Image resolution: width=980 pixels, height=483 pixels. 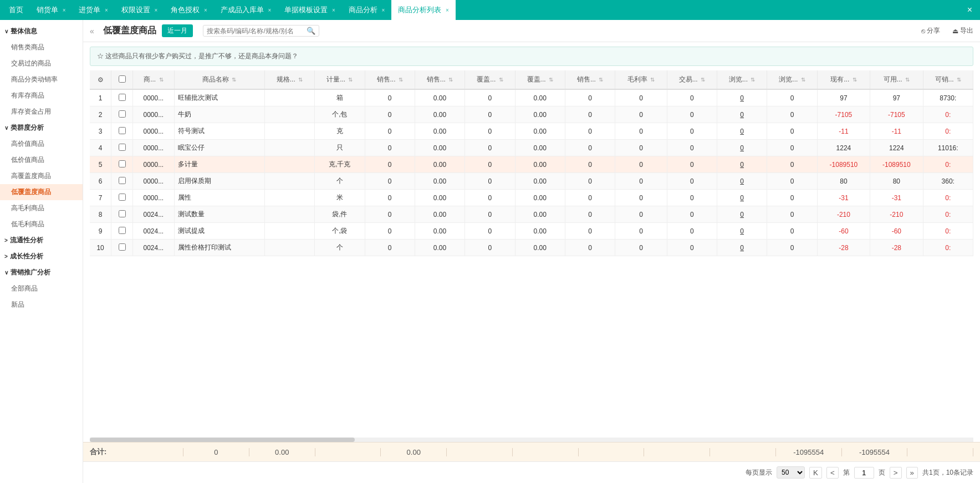 What do you see at coordinates (948, 80) in the screenshot?
I see `col-sellable: 可销... ⇅` at bounding box center [948, 80].